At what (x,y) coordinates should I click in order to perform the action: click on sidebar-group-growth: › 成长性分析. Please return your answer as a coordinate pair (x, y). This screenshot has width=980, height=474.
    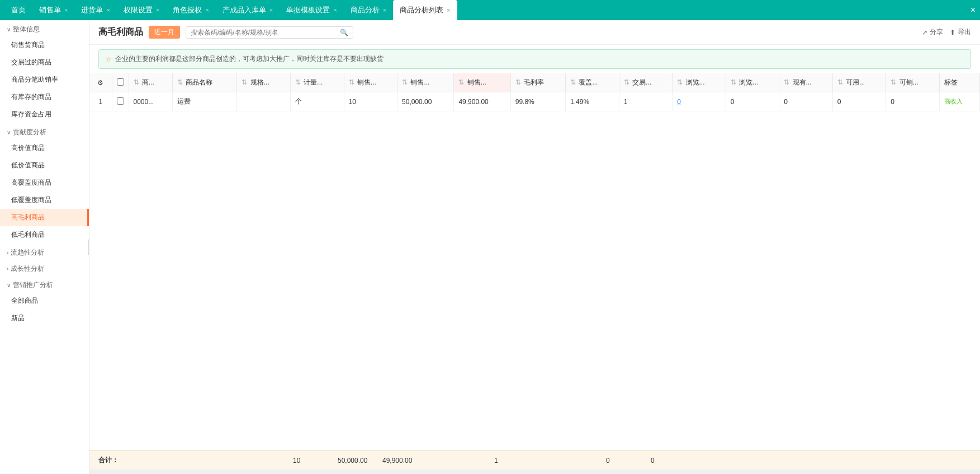
    Looking at the image, I should click on (45, 267).